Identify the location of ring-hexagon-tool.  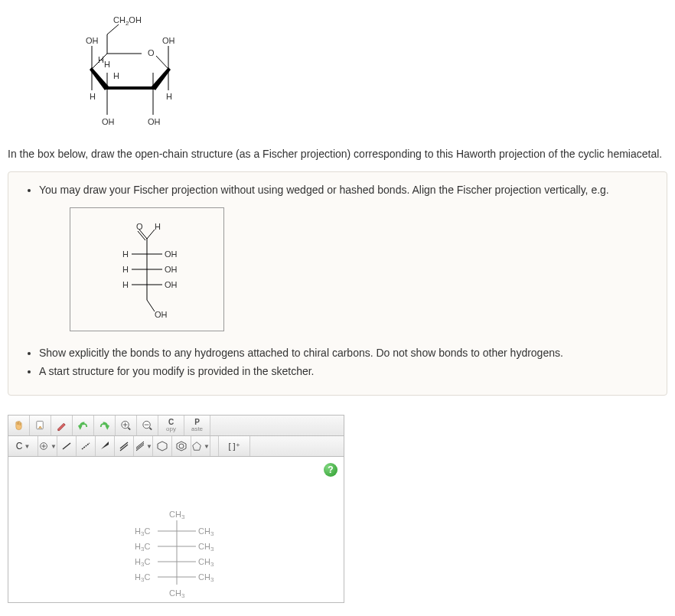
(162, 446).